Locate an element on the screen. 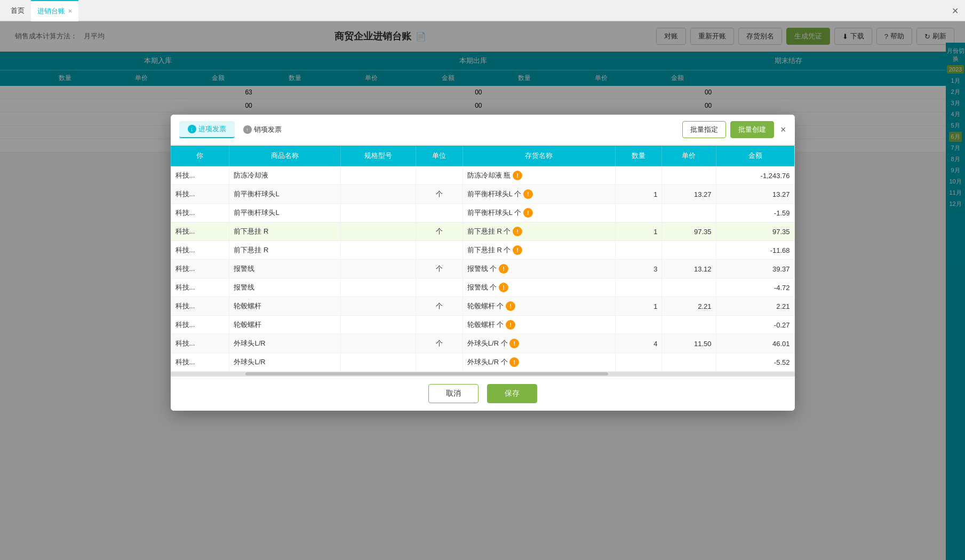  tab-home: 首页 is located at coordinates (18, 11).